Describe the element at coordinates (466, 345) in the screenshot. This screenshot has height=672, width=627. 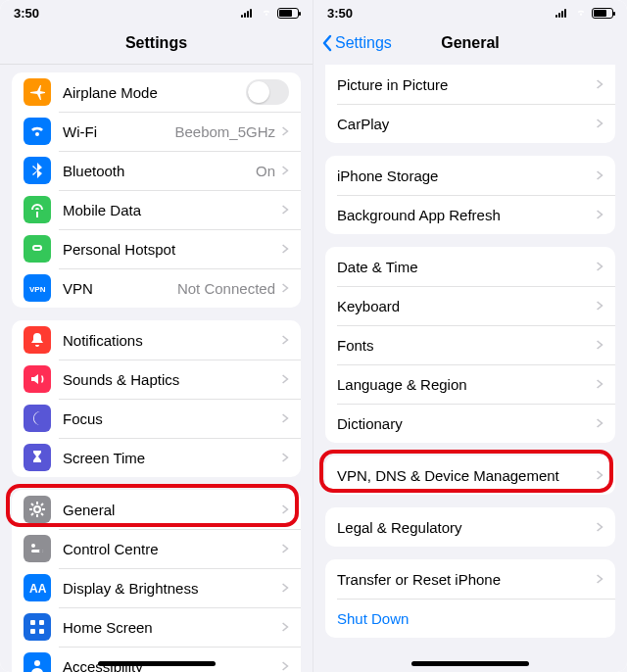
I see `row-label: Fonts` at that location.